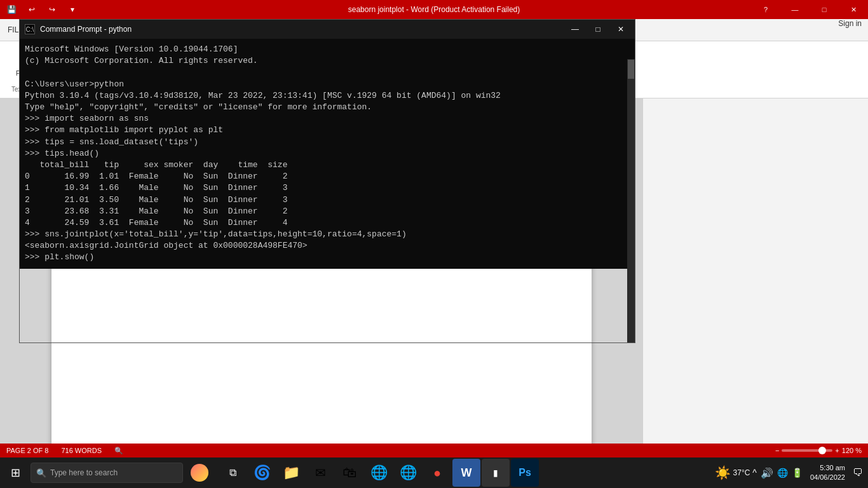 The height and width of the screenshot is (488, 868). What do you see at coordinates (807, 451) in the screenshot?
I see `zoom-slider` at bounding box center [807, 451].